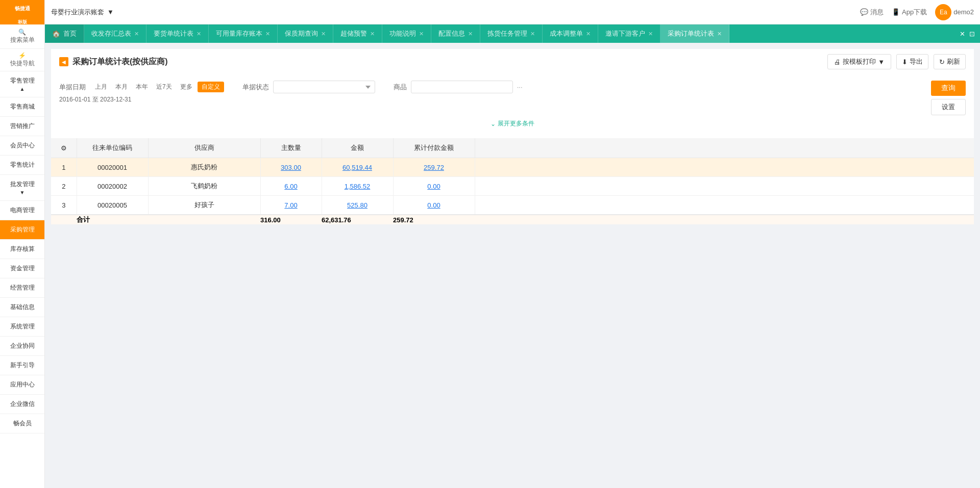 This screenshot has width=980, height=488. What do you see at coordinates (943, 12) in the screenshot?
I see `avatar: Ea` at bounding box center [943, 12].